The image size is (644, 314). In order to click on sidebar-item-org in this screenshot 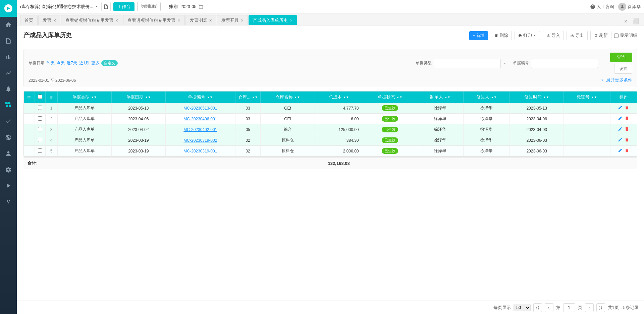, I will do `click(8, 137)`.